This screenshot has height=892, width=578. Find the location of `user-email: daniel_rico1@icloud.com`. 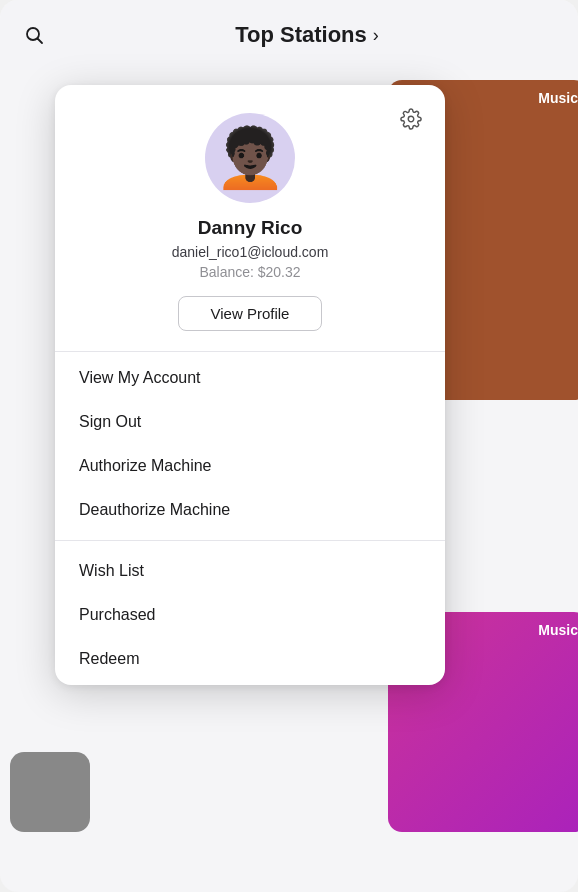

user-email: daniel_rico1@icloud.com is located at coordinates (250, 252).